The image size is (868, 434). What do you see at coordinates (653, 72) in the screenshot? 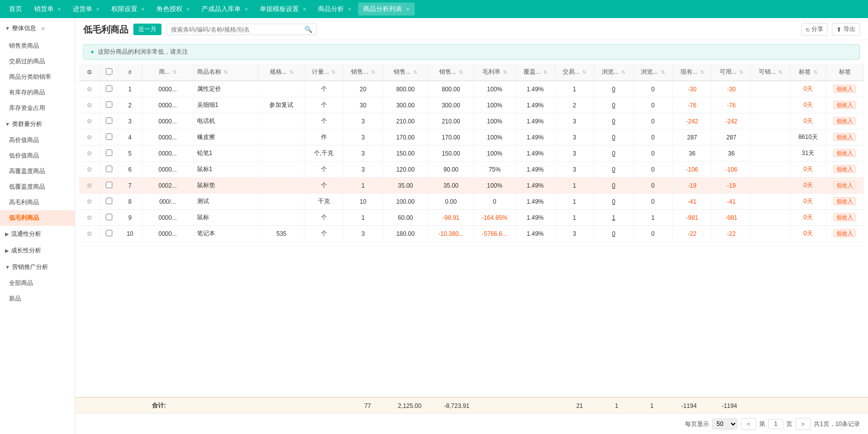
I see `th-browse2: 浏览... ⇅` at bounding box center [653, 72].